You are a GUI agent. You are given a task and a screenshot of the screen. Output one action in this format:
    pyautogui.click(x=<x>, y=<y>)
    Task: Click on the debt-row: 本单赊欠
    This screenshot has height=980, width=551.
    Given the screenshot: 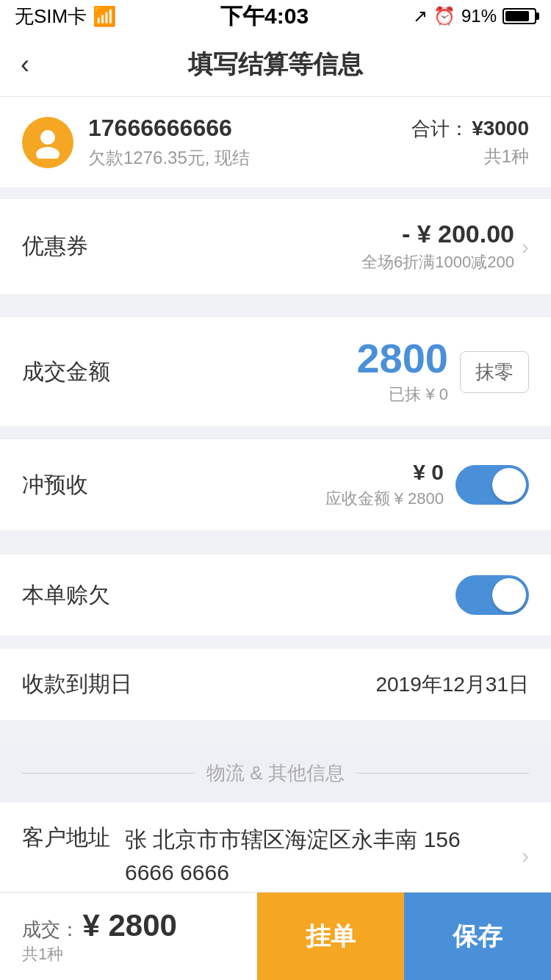 What is the action you would take?
    pyautogui.click(x=276, y=595)
    